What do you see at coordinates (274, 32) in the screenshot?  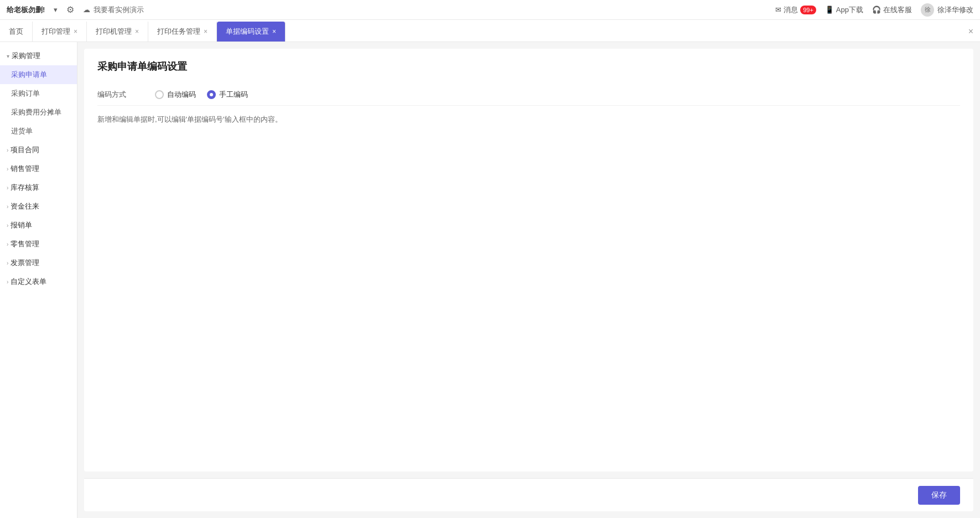 I see `tab-close-doc-code-setting: ×` at bounding box center [274, 32].